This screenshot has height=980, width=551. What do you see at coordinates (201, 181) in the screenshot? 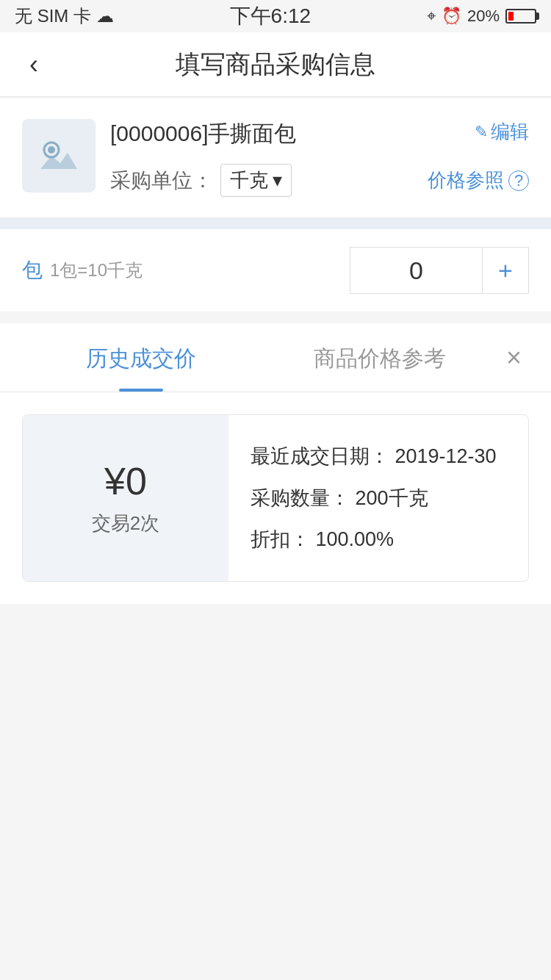
I see `unit-selector-group: 采购单位： 千克 ▾` at bounding box center [201, 181].